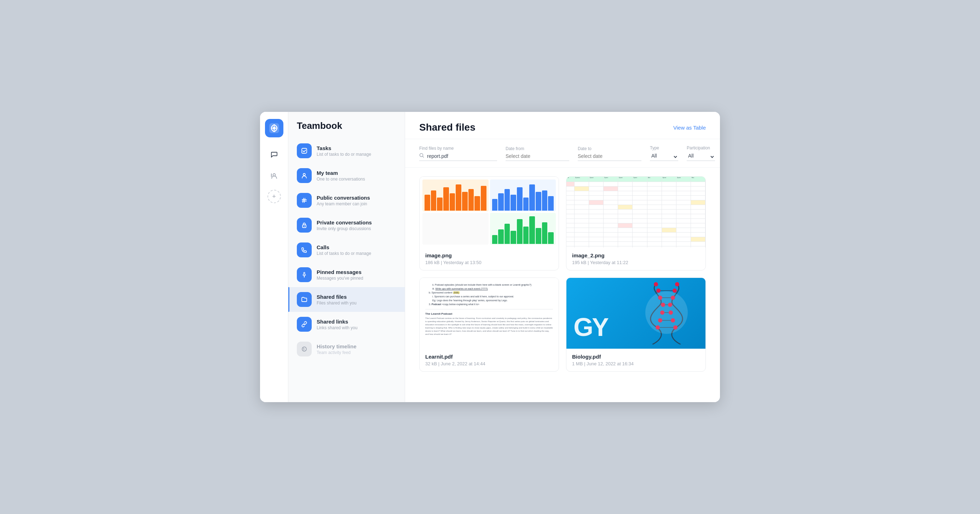 The width and height of the screenshot is (980, 514). Describe the element at coordinates (667, 313) in the screenshot. I see `dna-icon` at that location.